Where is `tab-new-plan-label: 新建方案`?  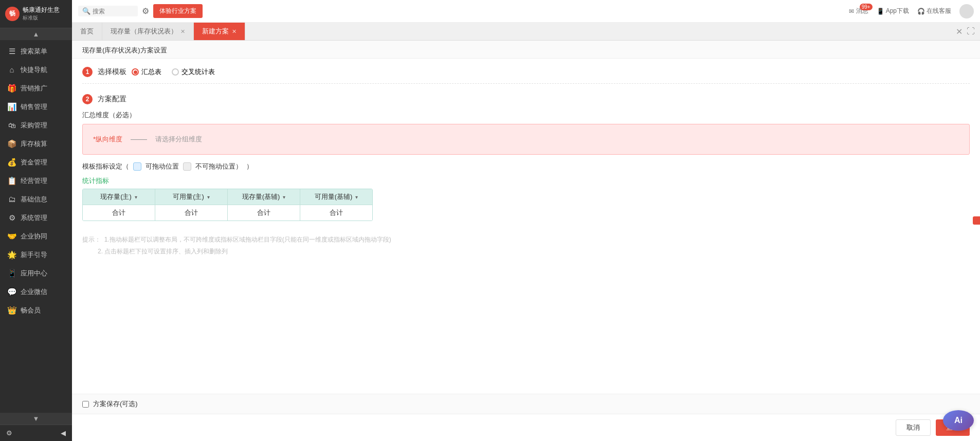 tab-new-plan-label: 新建方案 is located at coordinates (215, 31).